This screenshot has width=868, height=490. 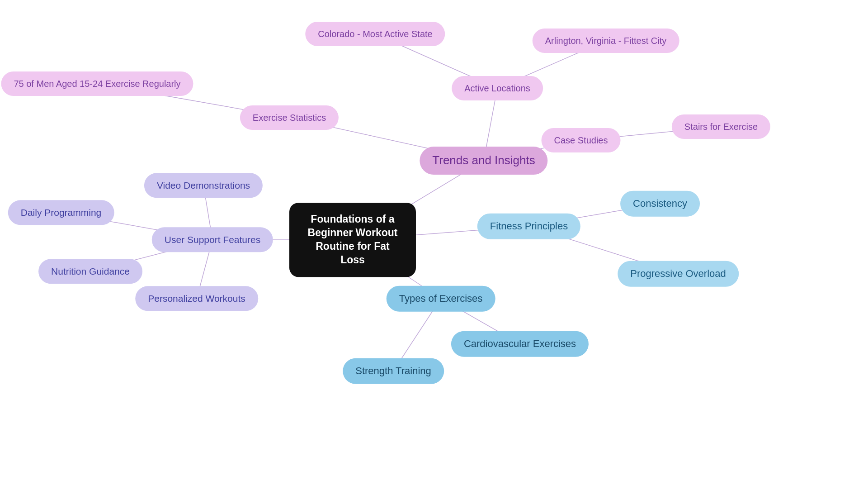 I want to click on stairs-node: Stairs for Exercise, so click(x=721, y=127).